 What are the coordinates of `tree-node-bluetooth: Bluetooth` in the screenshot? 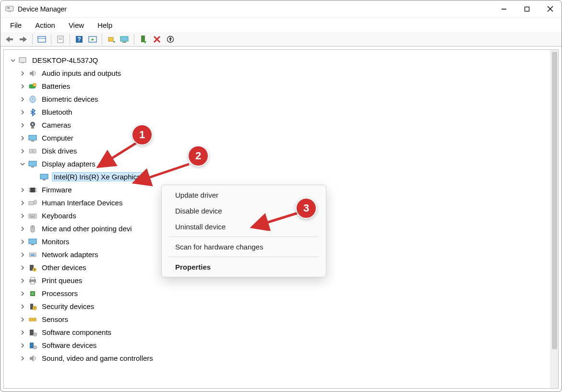 It's located at (283, 112).